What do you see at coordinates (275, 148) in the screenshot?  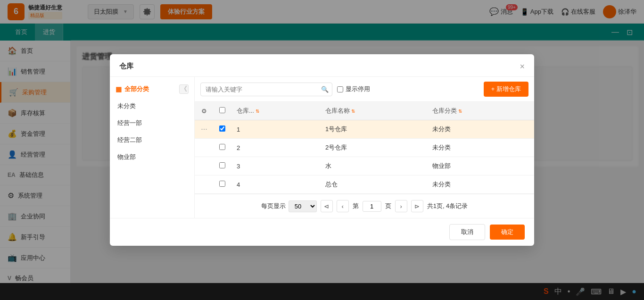 I see `row2-num: 2` at bounding box center [275, 148].